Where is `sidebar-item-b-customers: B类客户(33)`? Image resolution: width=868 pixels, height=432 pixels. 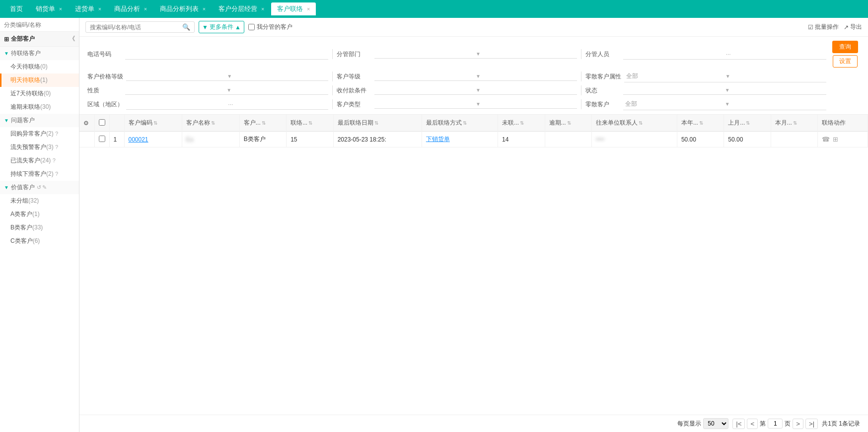 sidebar-item-b-customers: B类客户(33) is located at coordinates (40, 227).